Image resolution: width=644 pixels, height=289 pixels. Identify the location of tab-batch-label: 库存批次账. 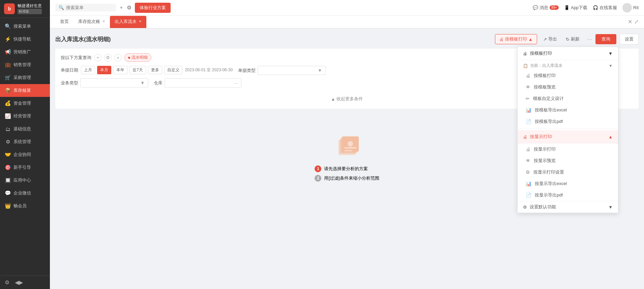
(89, 22).